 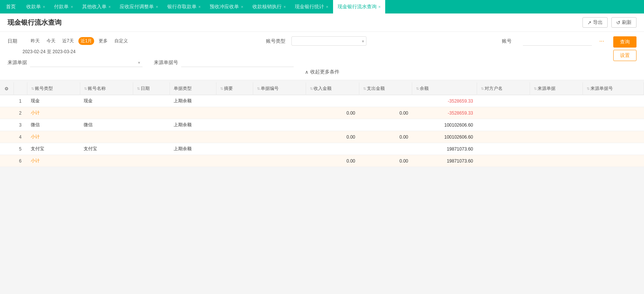 I want to click on nav-tab-bank-deposit: 银行存取款单 ×, so click(x=184, y=7).